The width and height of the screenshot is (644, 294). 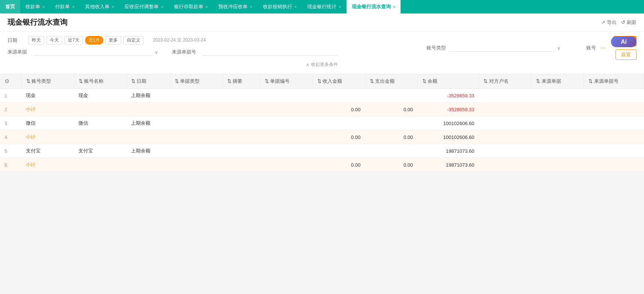 What do you see at coordinates (241, 82) in the screenshot?
I see `col-summary: ⇅ 摘要` at bounding box center [241, 82].